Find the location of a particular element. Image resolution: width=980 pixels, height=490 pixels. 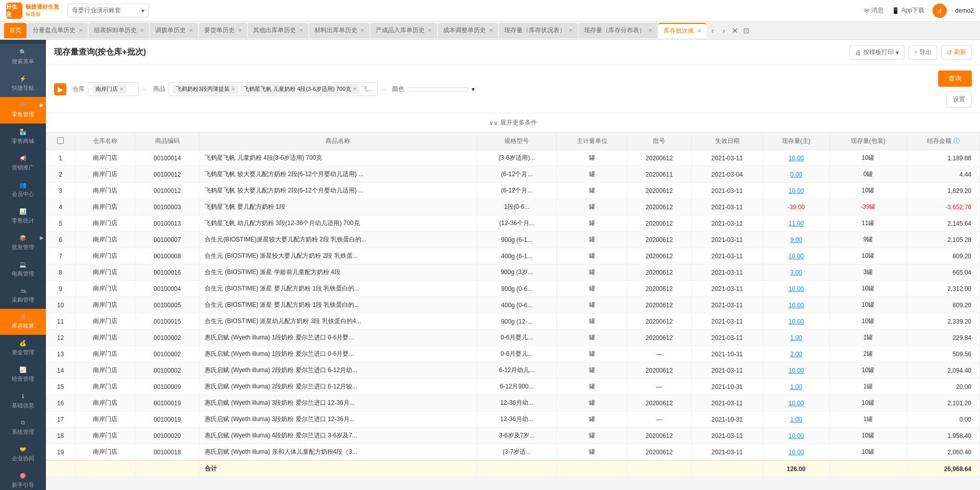

product-tag-1: 飞鹤奶粉3段丙薄提装 ✕ is located at coordinates (206, 89).